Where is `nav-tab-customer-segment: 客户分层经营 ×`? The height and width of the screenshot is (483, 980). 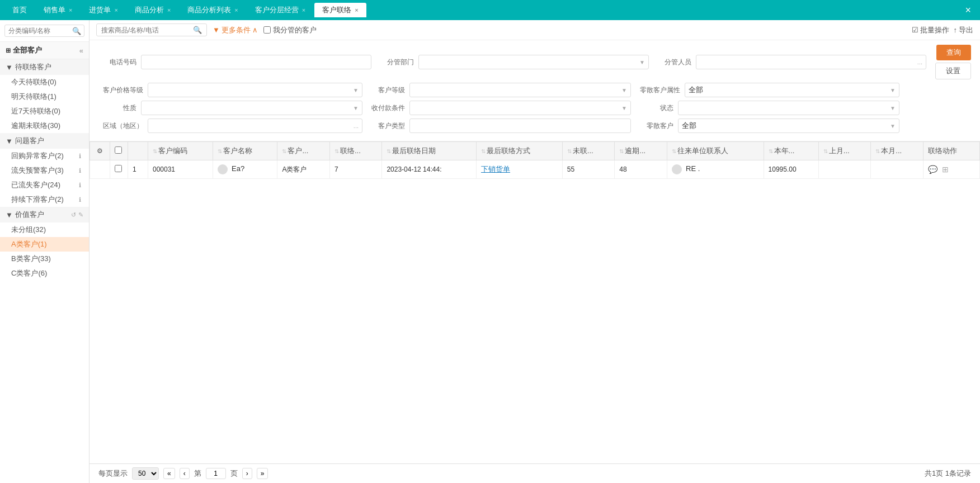 nav-tab-customer-segment: 客户分层经营 × is located at coordinates (280, 10).